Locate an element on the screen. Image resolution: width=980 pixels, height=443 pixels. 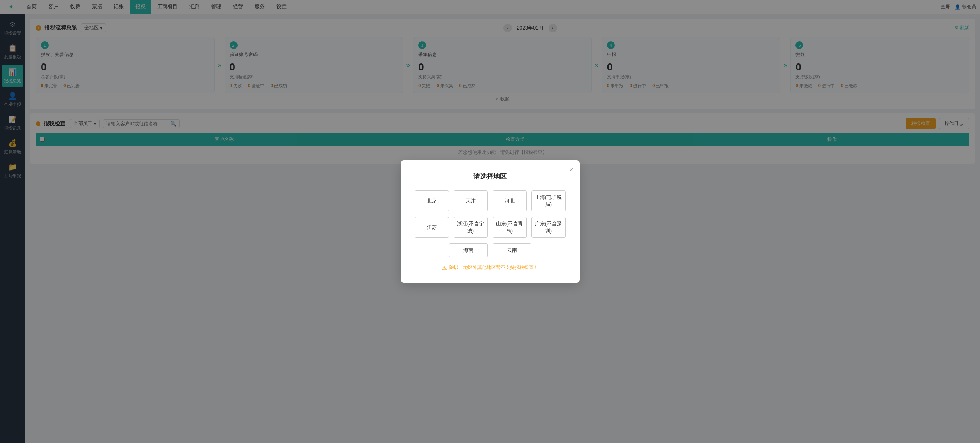
region-grid-row1: 北京 天津 河北 上海(电子税局) is located at coordinates (490, 201).